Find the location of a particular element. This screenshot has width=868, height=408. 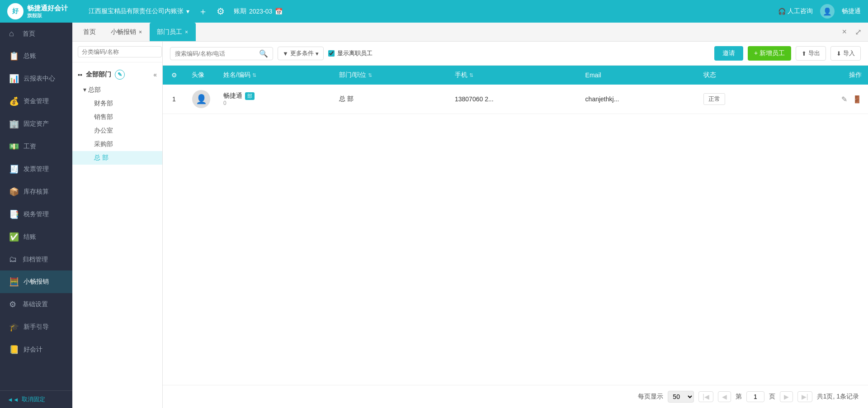

sidebar-item-salary: 💵 工资 is located at coordinates (36, 147).